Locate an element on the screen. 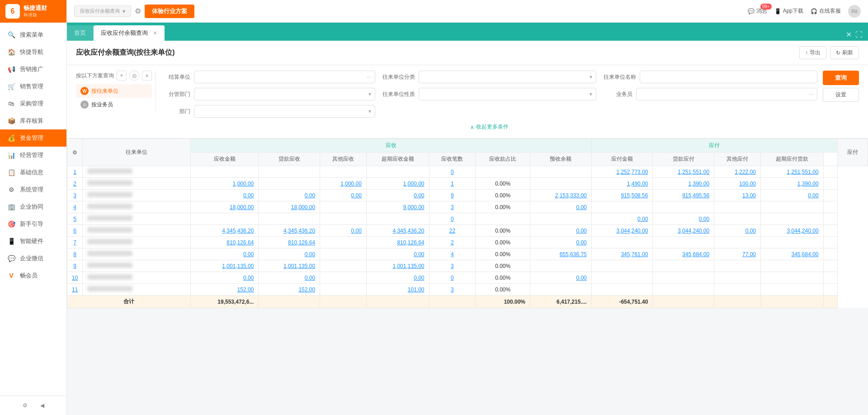 The width and height of the screenshot is (868, 415). collapse-scheme-button: « is located at coordinates (147, 76).